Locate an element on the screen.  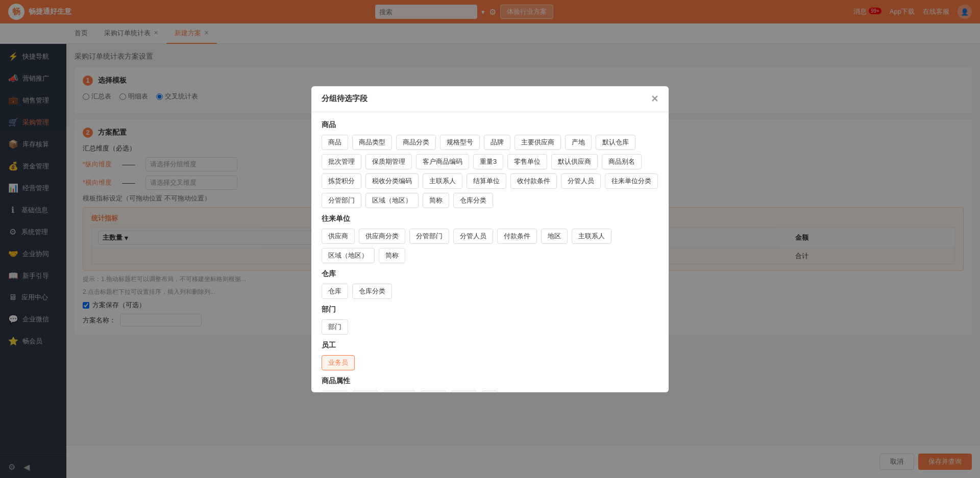
field-tag: 批次管理 is located at coordinates (341, 162).